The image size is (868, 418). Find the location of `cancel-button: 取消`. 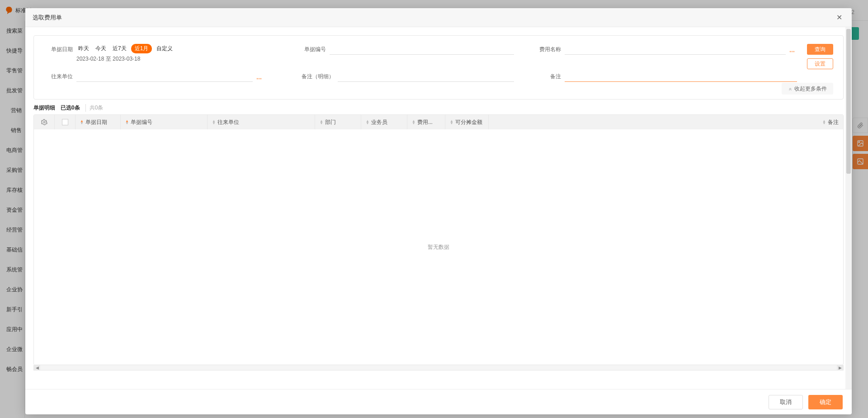

cancel-button: 取消 is located at coordinates (786, 402).